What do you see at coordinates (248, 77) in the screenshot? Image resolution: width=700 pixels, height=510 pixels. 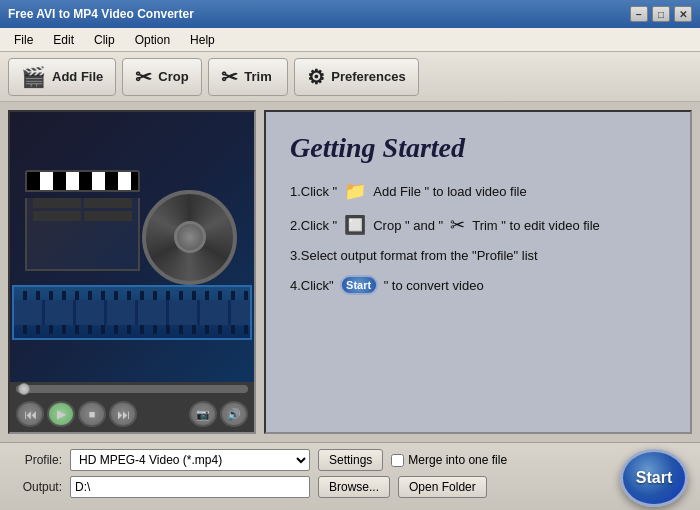 I see `trim-button: ✂ Trim` at bounding box center [248, 77].